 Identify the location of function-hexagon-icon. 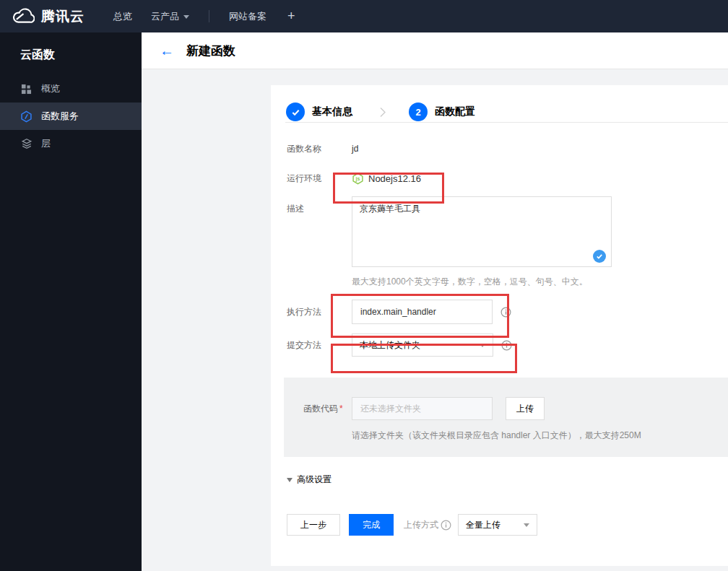
(26, 117).